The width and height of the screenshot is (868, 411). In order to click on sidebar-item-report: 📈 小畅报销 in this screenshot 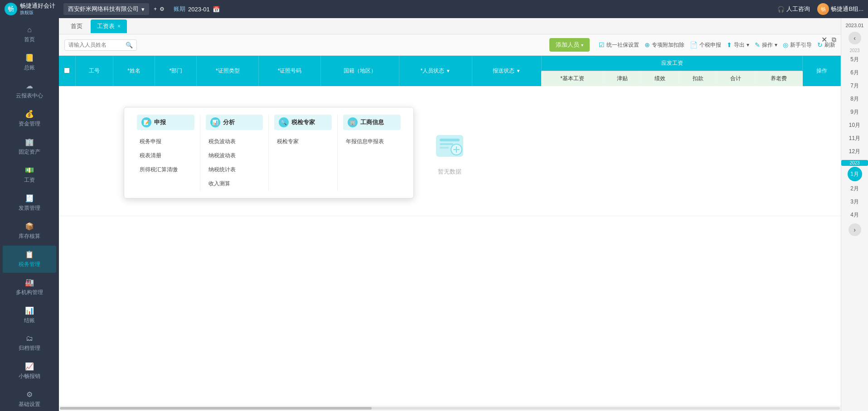, I will do `click(29, 371)`.